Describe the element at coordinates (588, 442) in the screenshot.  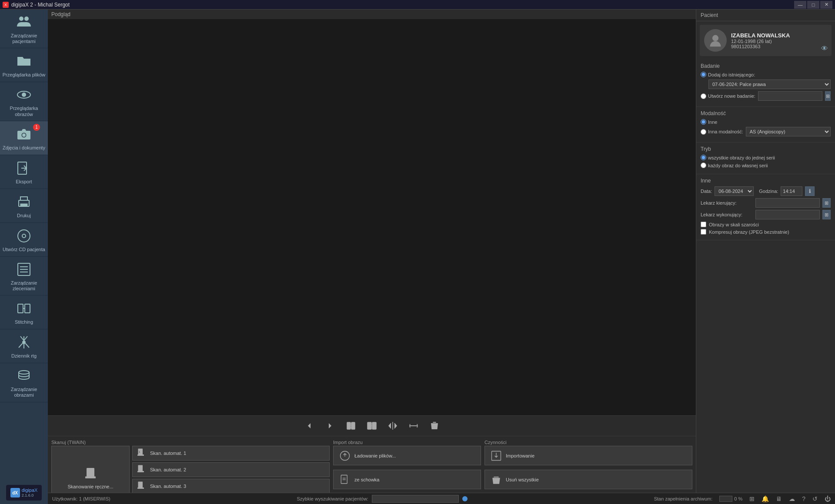
I see `czynnosci-label: Czynności` at that location.